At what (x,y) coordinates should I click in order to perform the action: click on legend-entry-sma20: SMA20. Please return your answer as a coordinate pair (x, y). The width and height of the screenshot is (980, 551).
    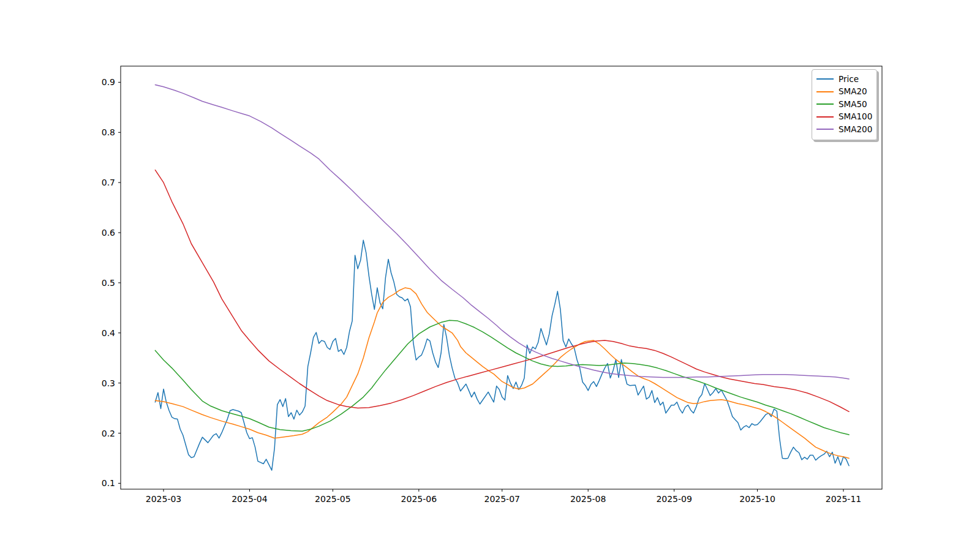
    Looking at the image, I should click on (844, 92).